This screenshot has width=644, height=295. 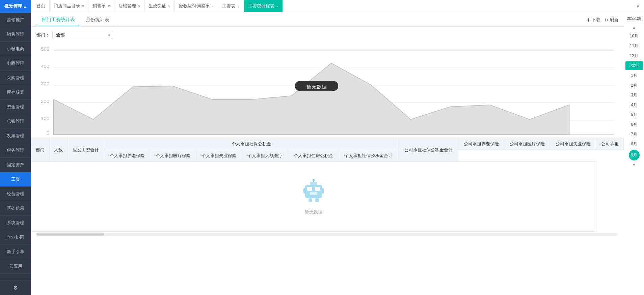 I want to click on sidebar-item-basic: 基础信息, so click(x=16, y=208).